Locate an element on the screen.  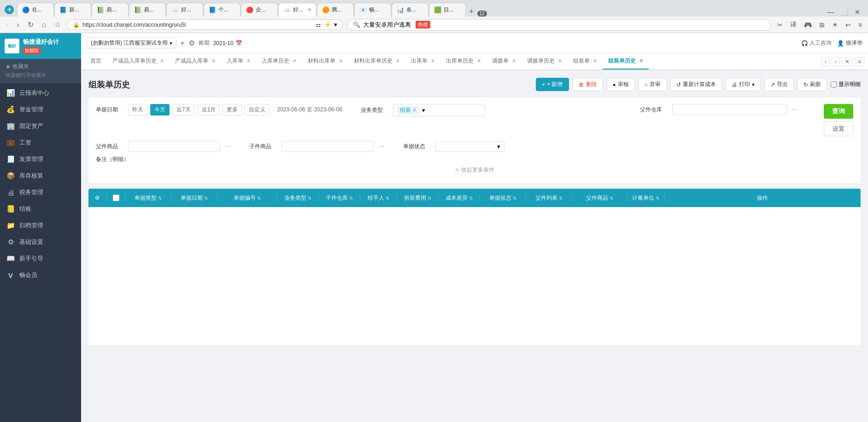
calendar-icon: 📅 is located at coordinates (239, 43).